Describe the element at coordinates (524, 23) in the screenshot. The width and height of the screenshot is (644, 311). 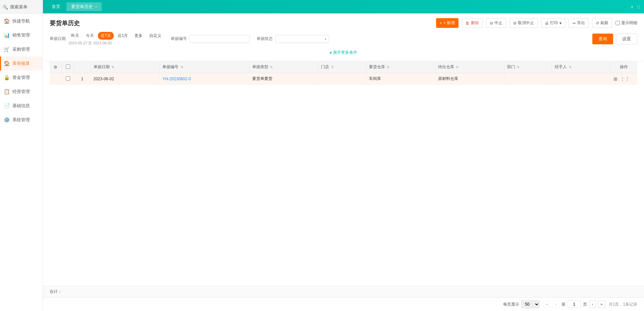
I see `cancel-stop-button: ⊘ 取消中止` at that location.